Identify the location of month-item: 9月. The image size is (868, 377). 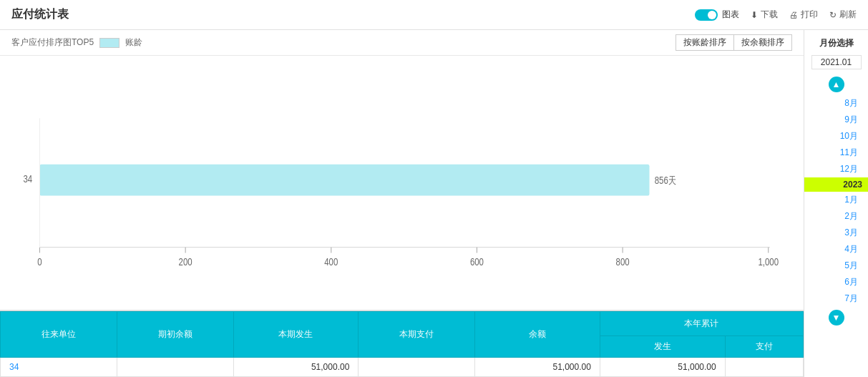
(836, 120).